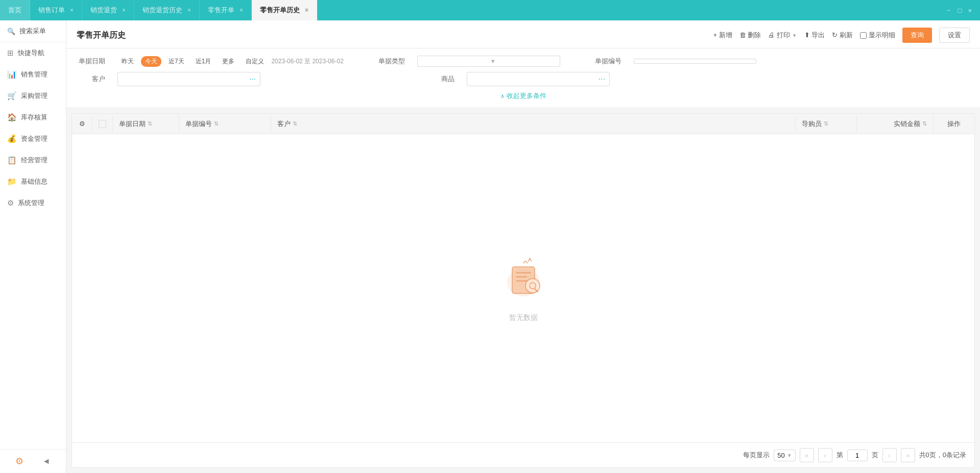 The width and height of the screenshot is (980, 473). I want to click on date-more-btn: 更多, so click(228, 61).